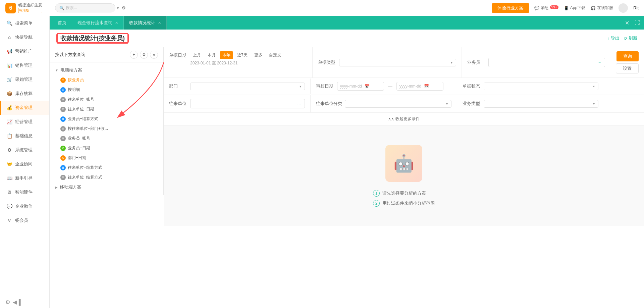 The height and width of the screenshot is (308, 644). Describe the element at coordinates (77, 158) in the screenshot. I see `schema-item-label: 部门+日期` at that location.